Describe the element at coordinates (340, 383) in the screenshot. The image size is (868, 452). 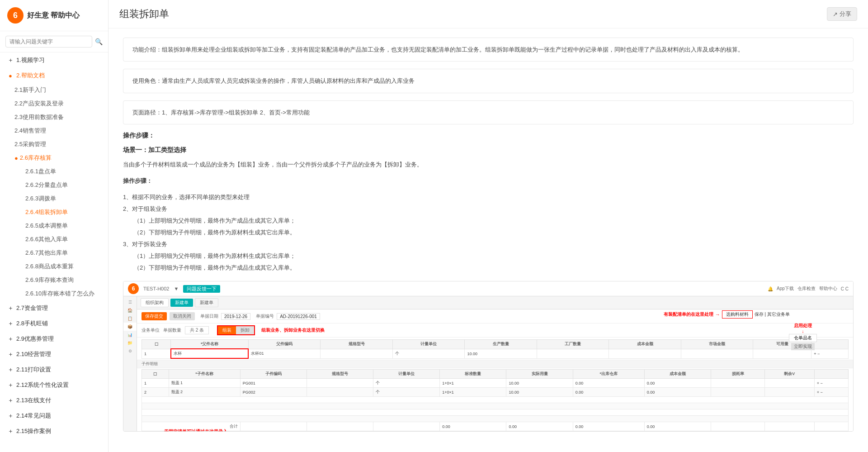
I see `mock-ltd-spec1` at that location.